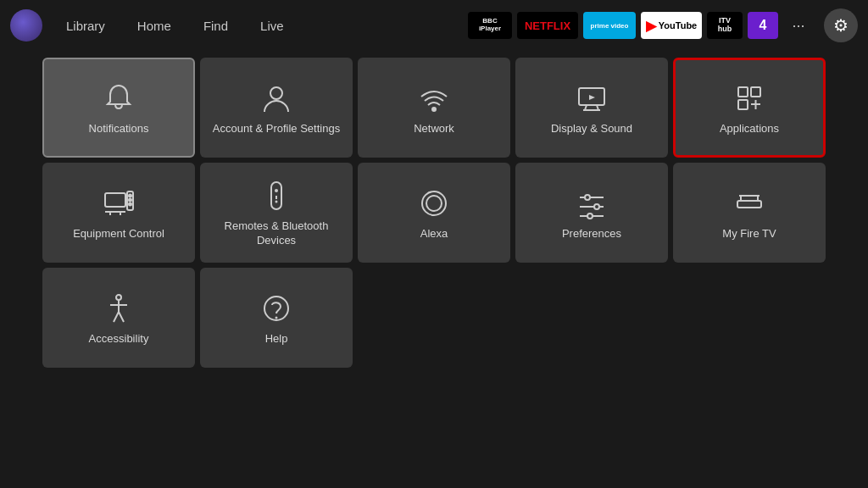 Image resolution: width=868 pixels, height=488 pixels. I want to click on tile-myfiretv: My Fire TV, so click(749, 213).